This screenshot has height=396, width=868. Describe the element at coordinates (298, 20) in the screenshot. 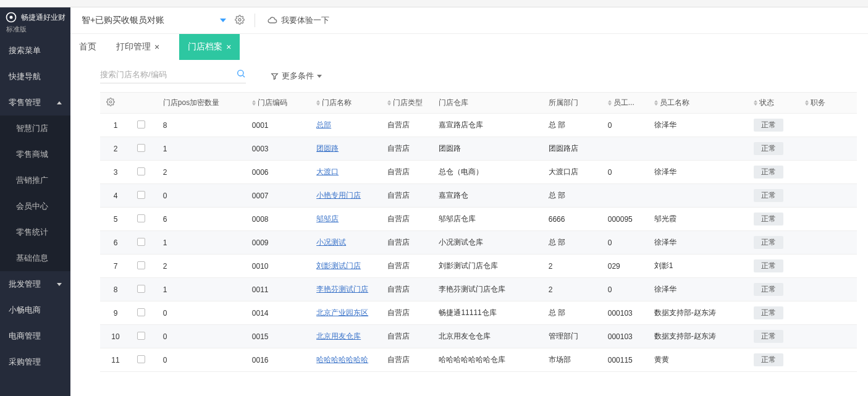

I see `experience-button: 我要体验一下` at that location.